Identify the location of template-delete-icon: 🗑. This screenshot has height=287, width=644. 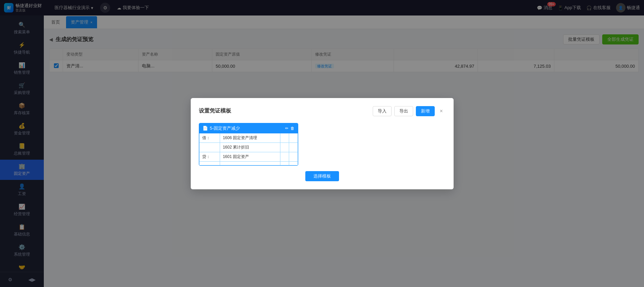
(293, 128).